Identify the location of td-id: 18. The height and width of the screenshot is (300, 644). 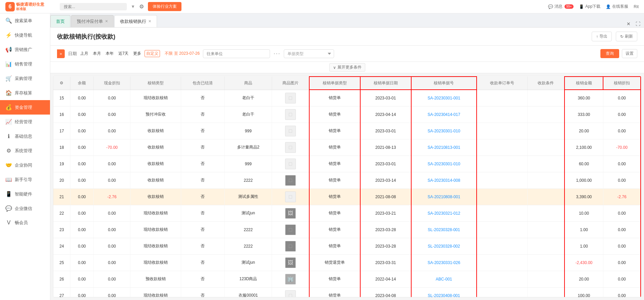
(62, 147).